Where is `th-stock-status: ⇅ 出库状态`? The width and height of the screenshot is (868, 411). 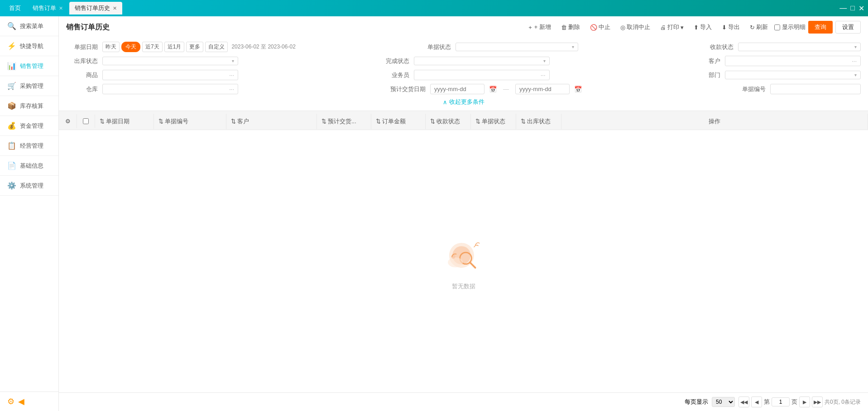 th-stock-status: ⇅ 出库状态 is located at coordinates (539, 121).